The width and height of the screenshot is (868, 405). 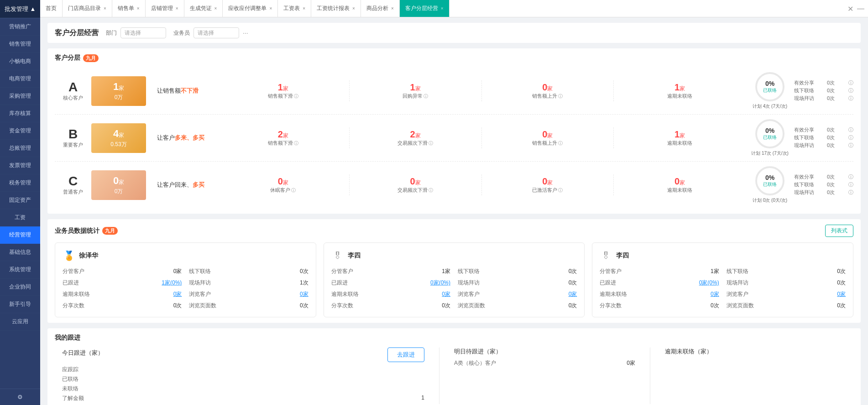 I want to click on follow-tomorrow-key: A类（核心）客户, so click(x=475, y=363).